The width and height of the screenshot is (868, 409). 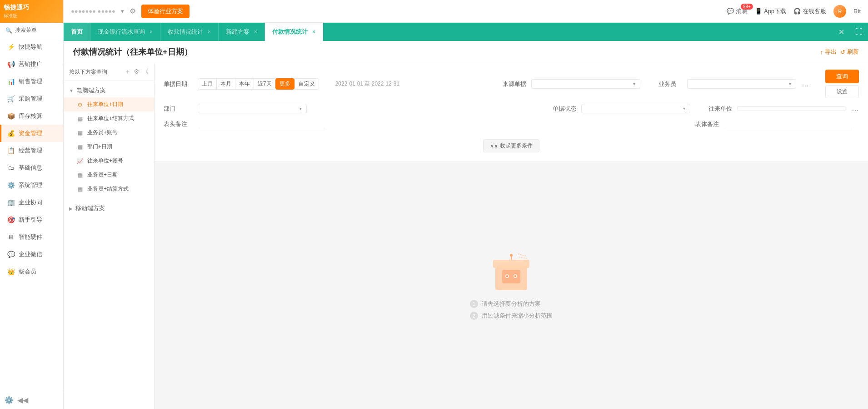 What do you see at coordinates (32, 202) in the screenshot?
I see `sidebar-item-enterprise: 🏢 企业协同` at bounding box center [32, 202].